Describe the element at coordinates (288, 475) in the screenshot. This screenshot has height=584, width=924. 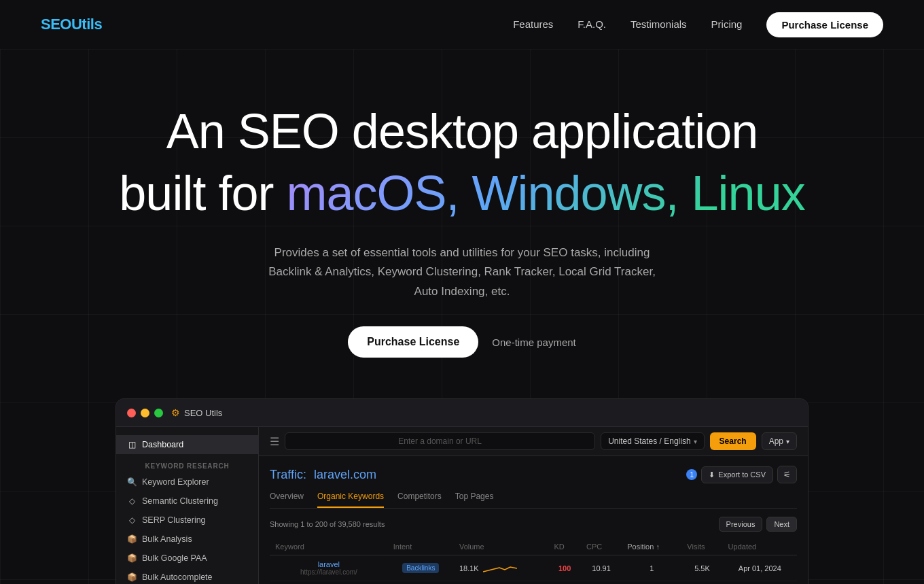
I see `traffic-label: Traffic:` at that location.